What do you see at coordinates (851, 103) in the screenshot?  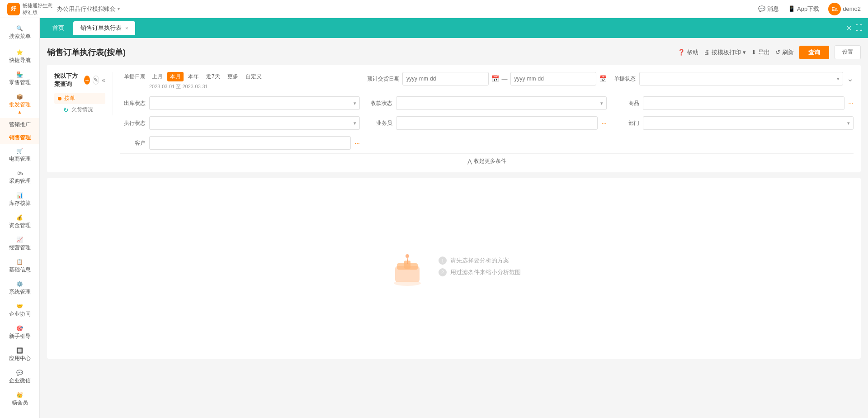 I see `product-more-icon: ···` at bounding box center [851, 103].